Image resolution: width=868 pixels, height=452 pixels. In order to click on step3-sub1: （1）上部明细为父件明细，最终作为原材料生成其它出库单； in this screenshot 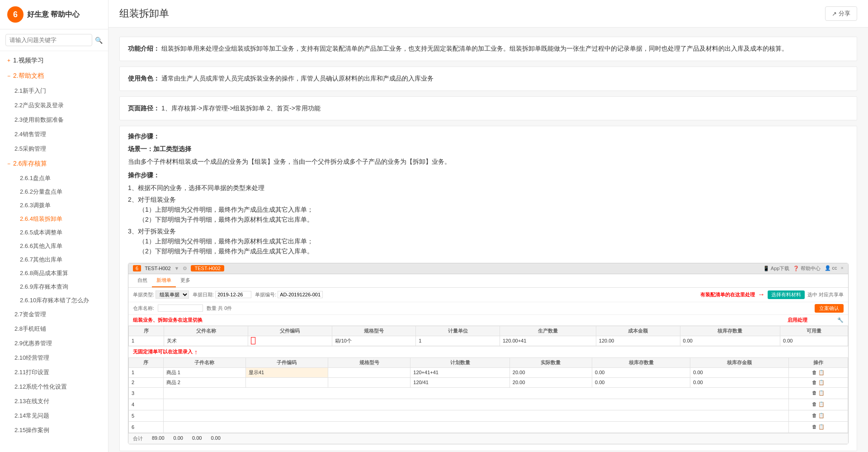, I will do `click(494, 242)`.